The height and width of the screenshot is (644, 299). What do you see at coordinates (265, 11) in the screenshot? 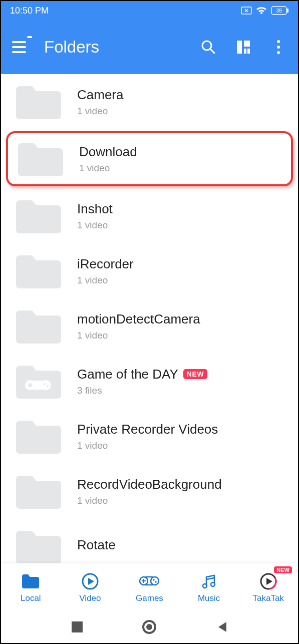
I see `status-indicators: 39` at bounding box center [265, 11].